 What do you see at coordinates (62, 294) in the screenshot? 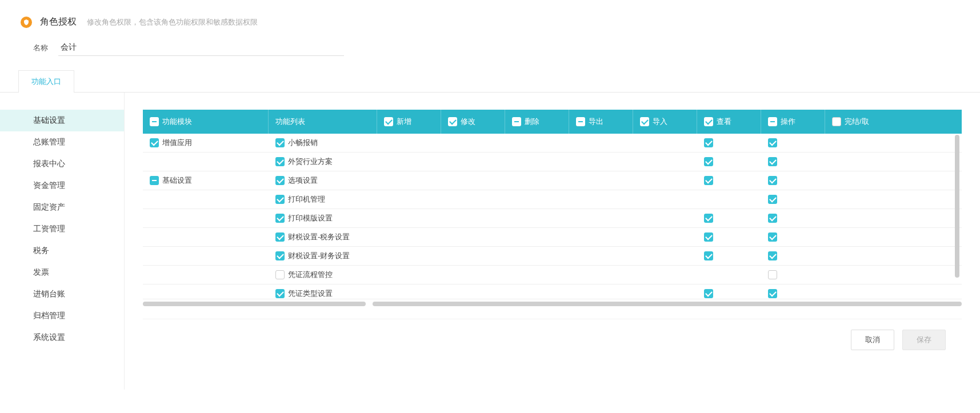
I see `sidebar-item-8: 进销台账` at bounding box center [62, 294].